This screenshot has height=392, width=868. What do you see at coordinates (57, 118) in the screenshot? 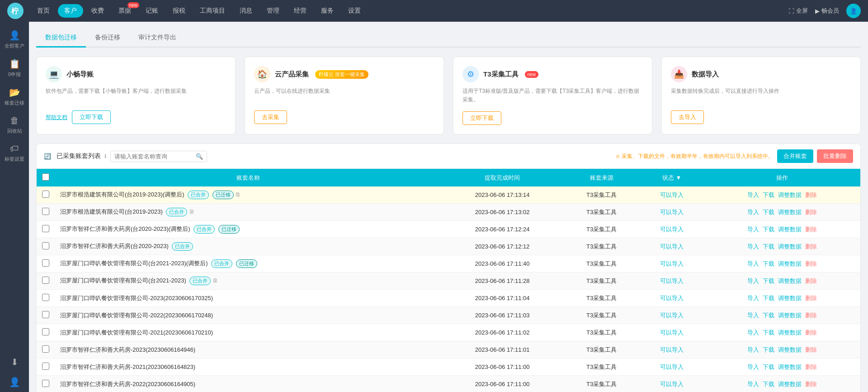
I see `help-doc-link: 帮助文档` at bounding box center [57, 118].